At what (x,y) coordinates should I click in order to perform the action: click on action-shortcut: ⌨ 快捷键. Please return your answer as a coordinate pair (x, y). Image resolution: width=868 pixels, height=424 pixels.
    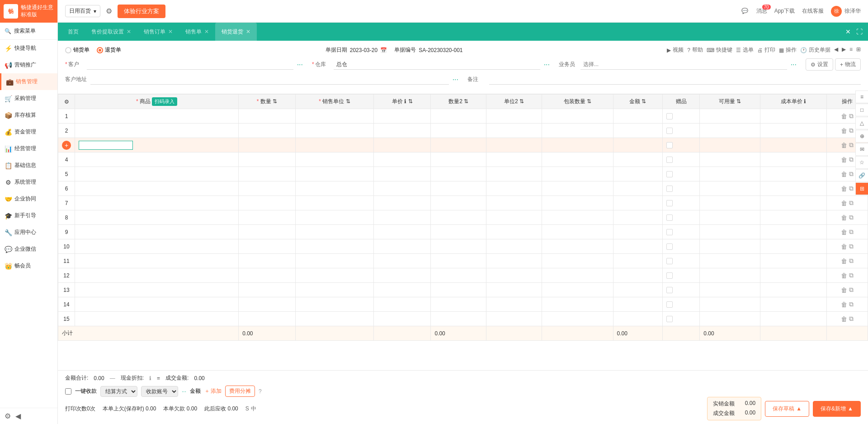
    Looking at the image, I should click on (720, 50).